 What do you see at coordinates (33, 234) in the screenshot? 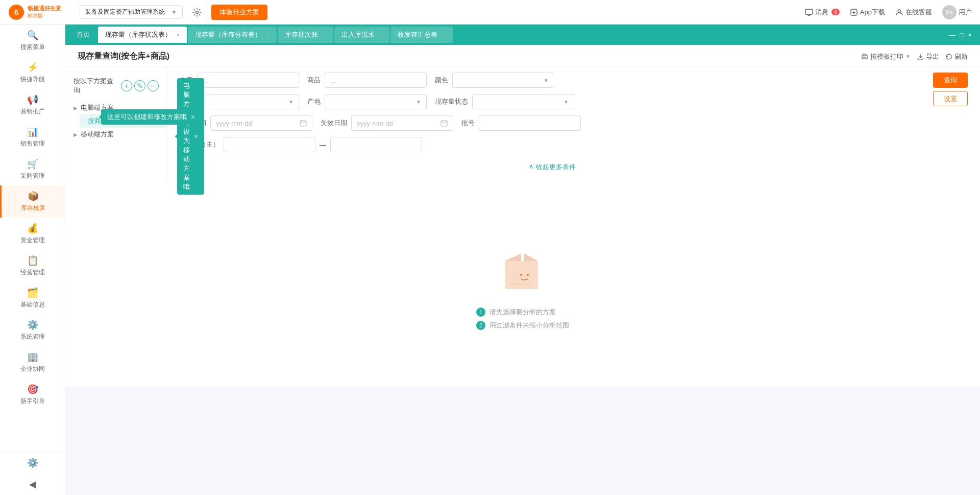
I see `sidebar-item-finance: 💰 资金管理` at bounding box center [33, 234].